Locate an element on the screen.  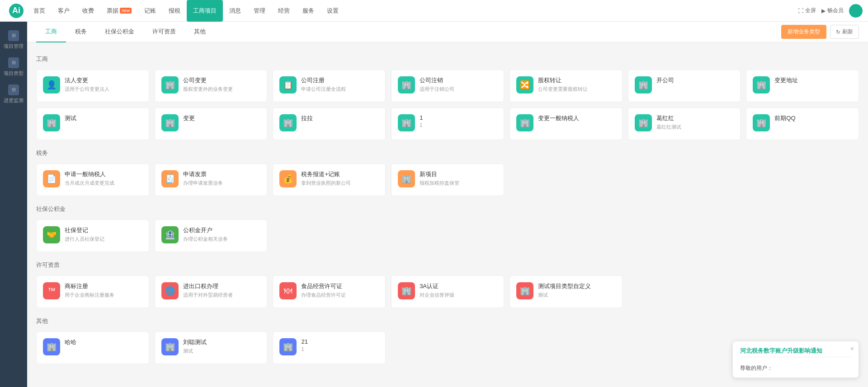
nav-service: 服务 is located at coordinates (308, 11).